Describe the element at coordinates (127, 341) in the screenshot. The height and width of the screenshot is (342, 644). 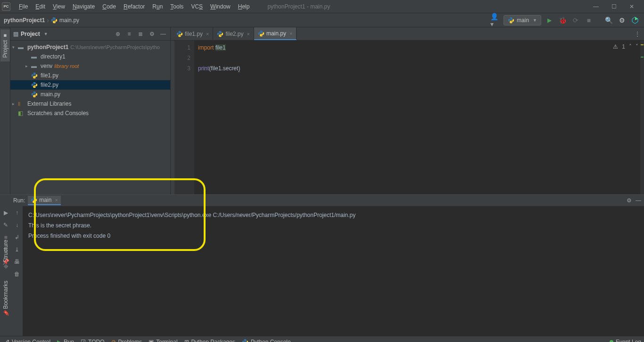
I see `tool-problems: ⊘Problems` at that location.